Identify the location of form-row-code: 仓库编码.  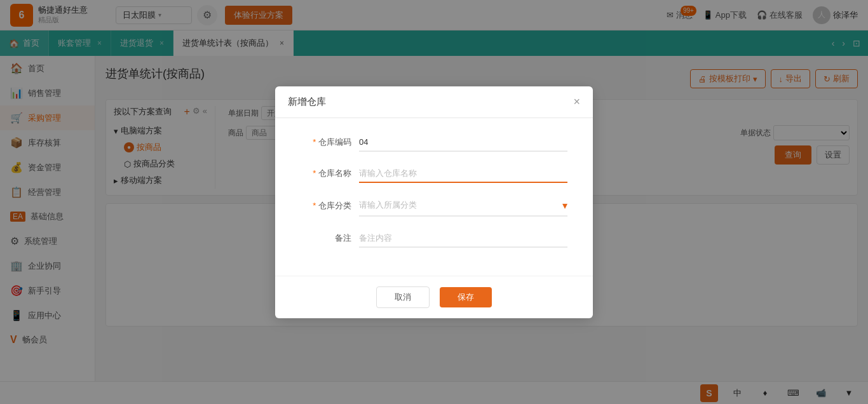
(434, 142).